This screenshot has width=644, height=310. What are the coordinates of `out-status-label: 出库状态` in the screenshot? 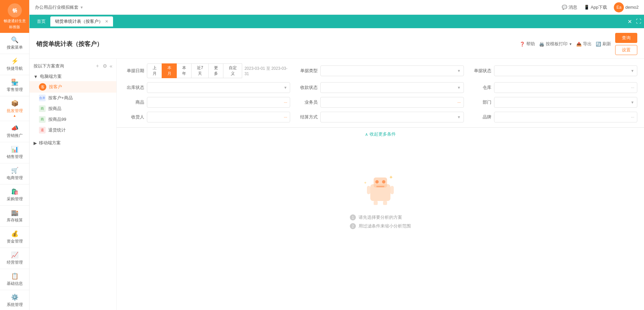 It's located at (135, 88).